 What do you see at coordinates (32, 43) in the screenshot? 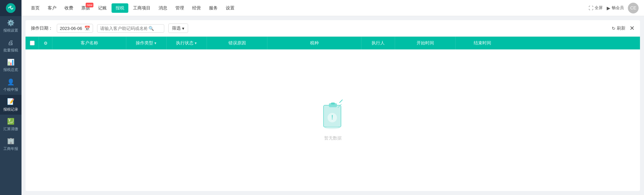
I see `header-checkbox` at bounding box center [32, 43].